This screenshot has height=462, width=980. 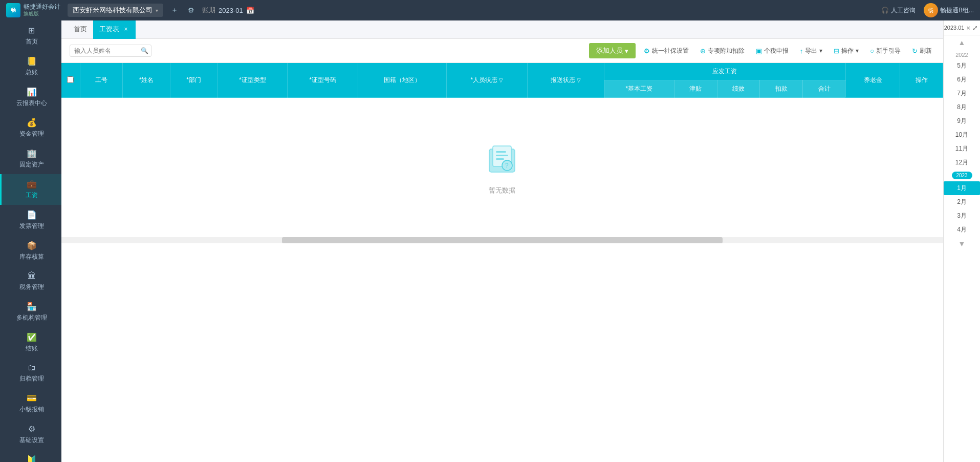 I want to click on month-2022-8: 8月, so click(x=962, y=108).